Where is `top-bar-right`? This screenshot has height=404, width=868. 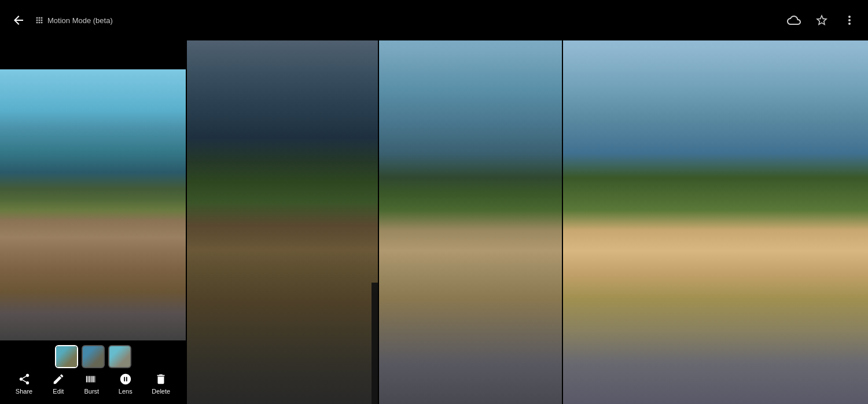 top-bar-right is located at coordinates (822, 20).